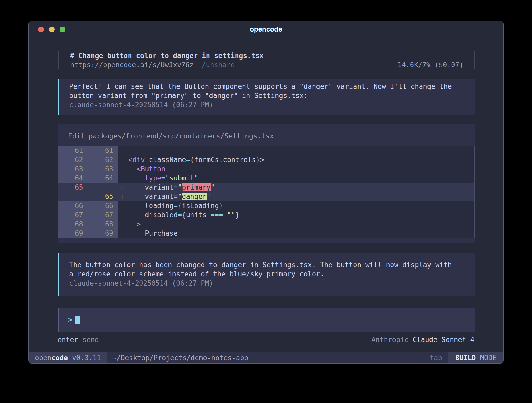 This screenshot has height=403, width=532. Describe the element at coordinates (266, 215) in the screenshot. I see `diff-row: 6767 disabled={units === ""}` at that location.